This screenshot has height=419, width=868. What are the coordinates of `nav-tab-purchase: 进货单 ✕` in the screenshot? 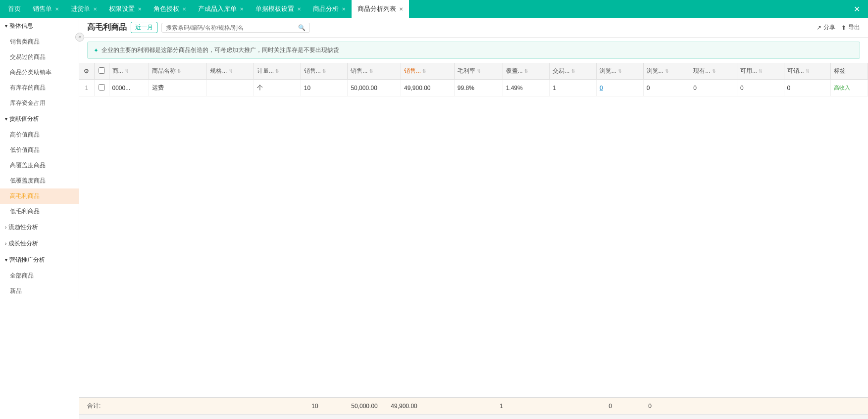 It's located at (84, 9).